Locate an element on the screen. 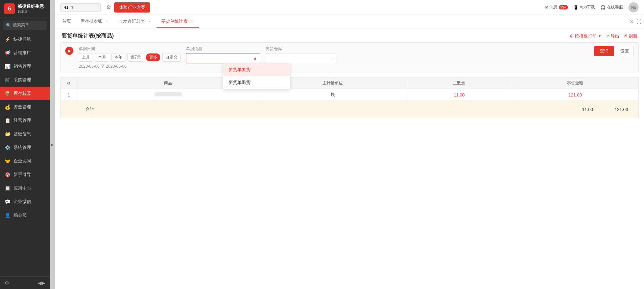  sidebar-item-collab: 🤝 企业协同 is located at coordinates (25, 161).